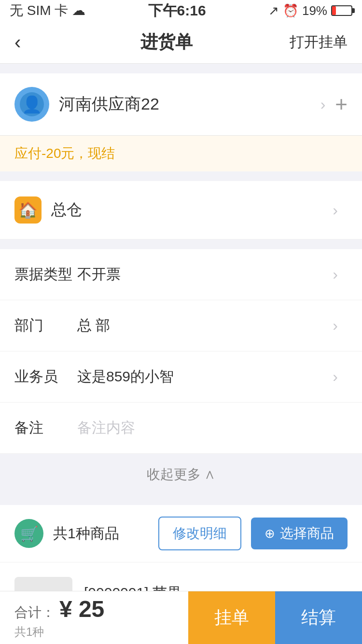 The image size is (362, 644). Describe the element at coordinates (82, 609) in the screenshot. I see `total-amount: ¥ 25` at that location.